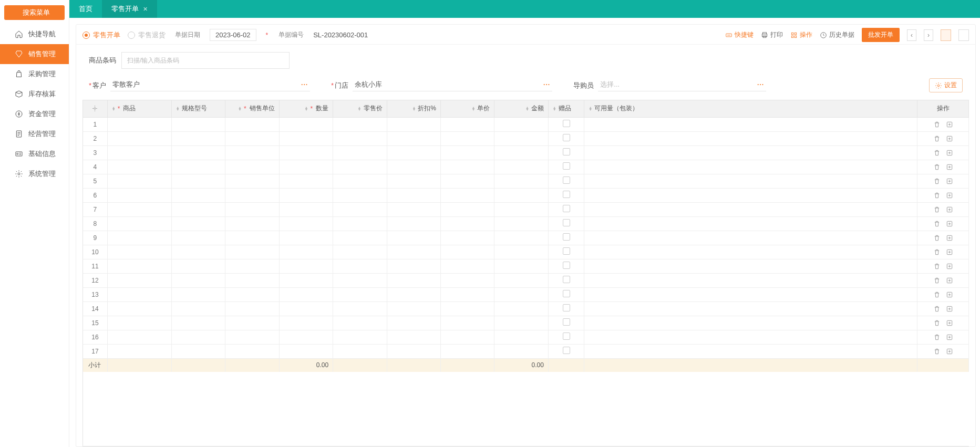 The image size is (980, 447). I want to click on col-gift: ▲▼赠品, so click(566, 109).